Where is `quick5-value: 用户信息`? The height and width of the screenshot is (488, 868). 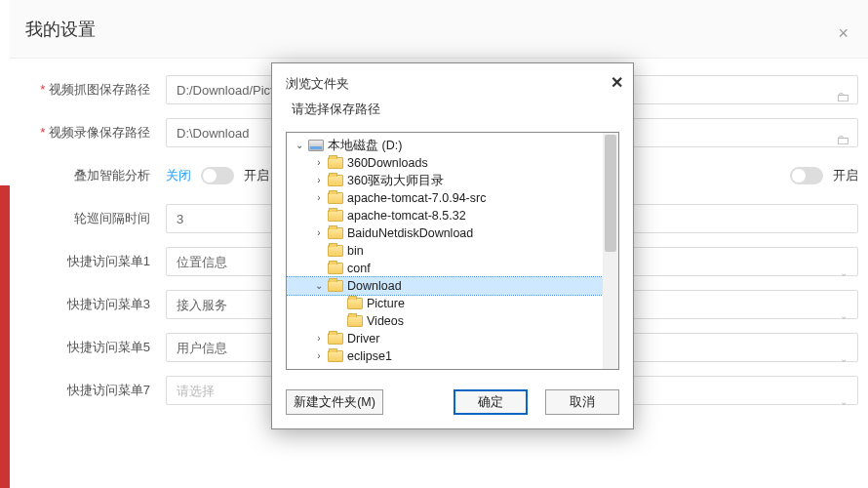 quick5-value: 用户信息 is located at coordinates (202, 347).